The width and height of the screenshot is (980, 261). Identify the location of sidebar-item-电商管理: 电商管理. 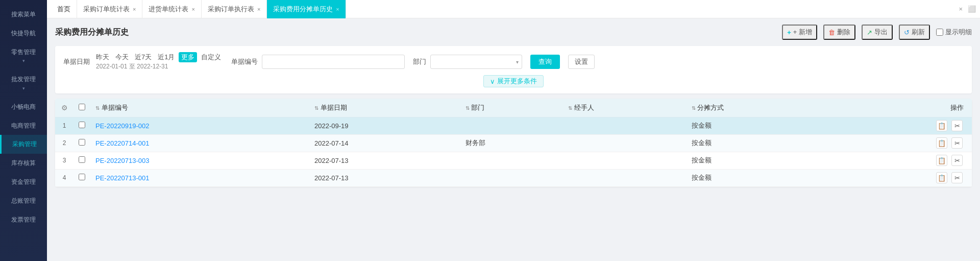
(23, 126).